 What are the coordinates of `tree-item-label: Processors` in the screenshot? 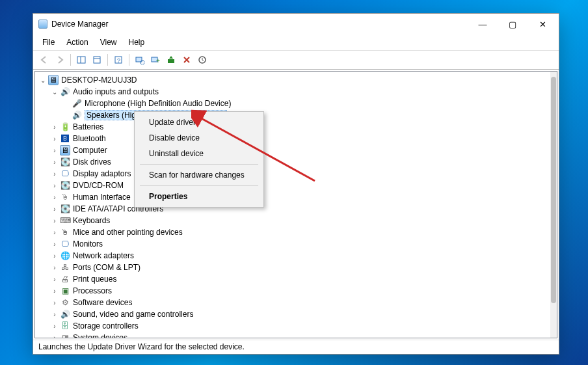 It's located at (92, 291).